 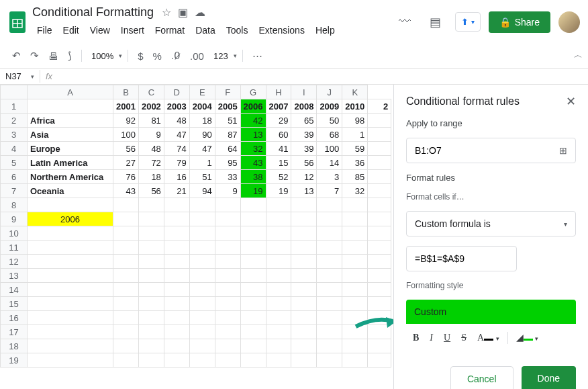 What do you see at coordinates (197, 56) in the screenshot?
I see `increase-decimal-button: .00` at bounding box center [197, 56].